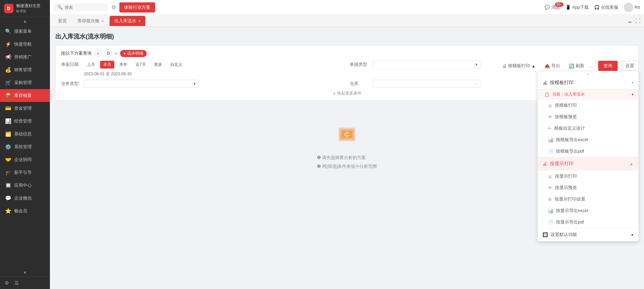 The height and width of the screenshot is (289, 644). I want to click on refresh-button: 🔄 刷新, so click(577, 66).